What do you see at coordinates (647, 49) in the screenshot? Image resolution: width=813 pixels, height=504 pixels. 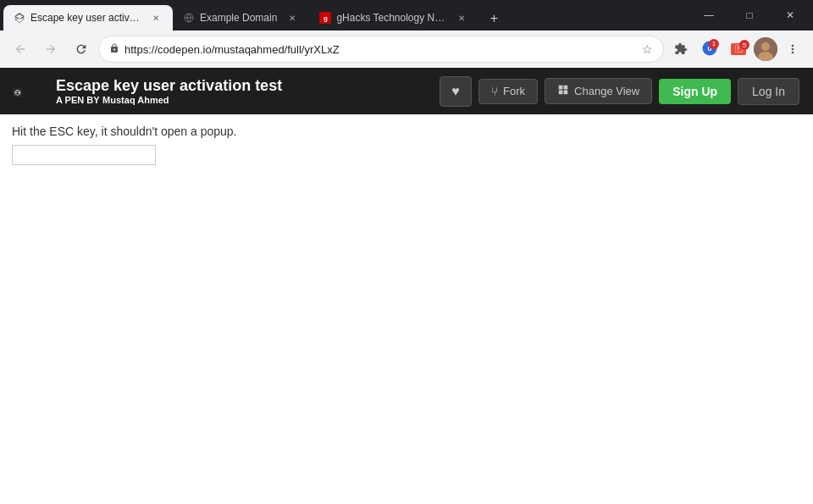 I see `bookmark-icon: ☆` at bounding box center [647, 49].